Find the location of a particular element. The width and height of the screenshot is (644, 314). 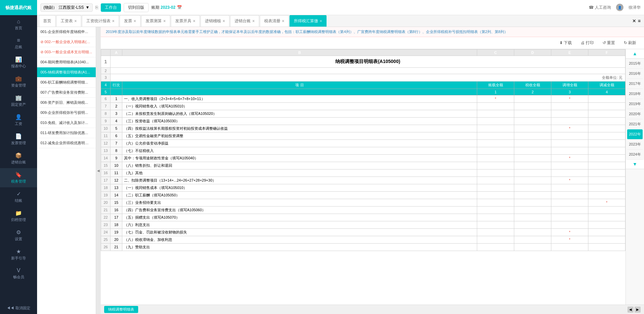

left-item-012: 012-减免企业所得税优惠明细(… is located at coordinates (66, 143).